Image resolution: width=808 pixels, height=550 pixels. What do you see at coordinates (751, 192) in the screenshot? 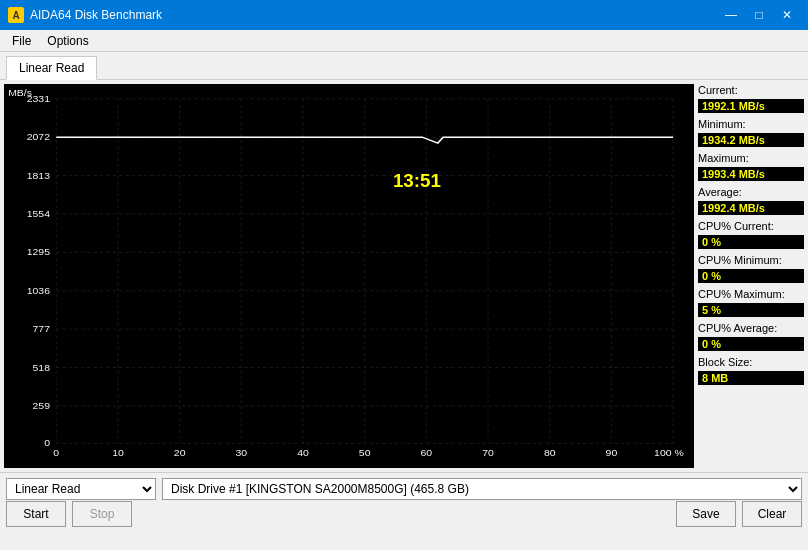
I see `average-label: Average:` at bounding box center [751, 192].